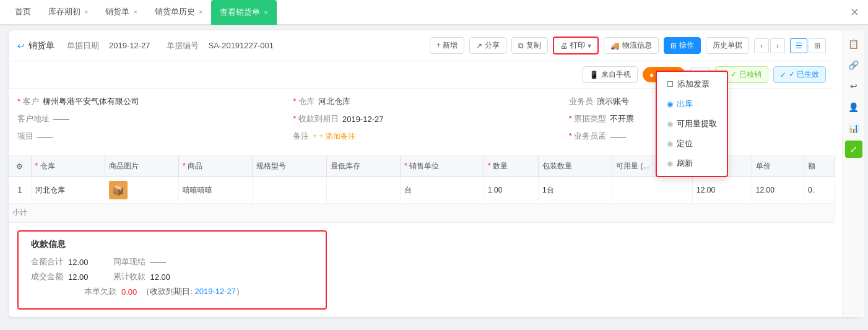 Image resolution: width=868 pixels, height=330 pixels. What do you see at coordinates (854, 128) in the screenshot?
I see `sidebar-chart-button: 📊` at bounding box center [854, 128].